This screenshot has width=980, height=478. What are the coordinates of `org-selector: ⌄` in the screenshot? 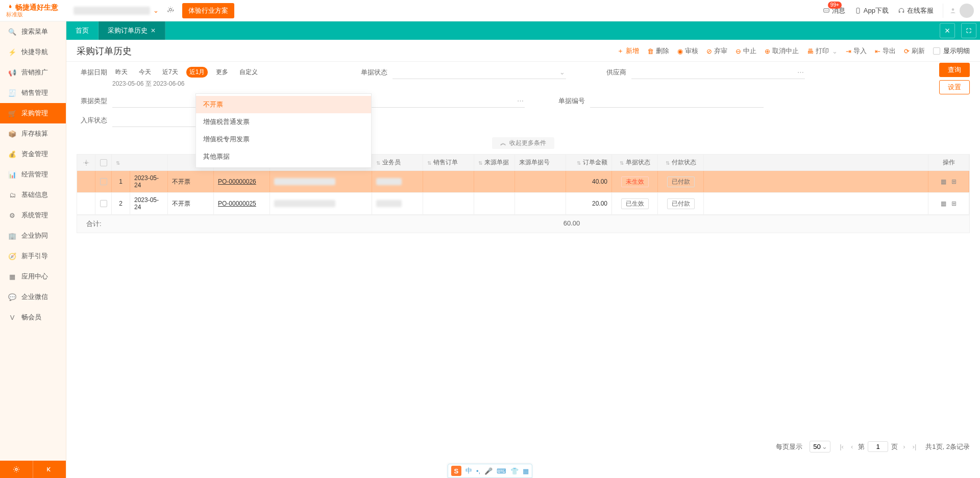 It's located at (116, 11).